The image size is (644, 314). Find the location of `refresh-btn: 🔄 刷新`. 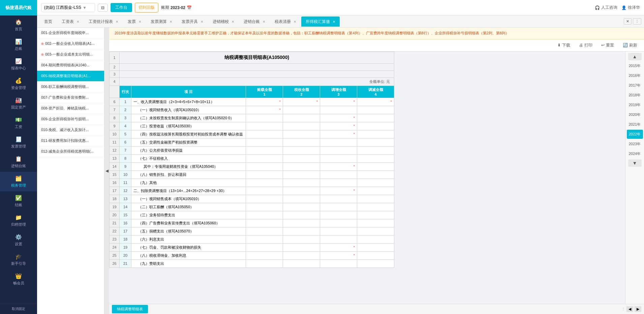

refresh-btn: 🔄 刷新 is located at coordinates (630, 45).